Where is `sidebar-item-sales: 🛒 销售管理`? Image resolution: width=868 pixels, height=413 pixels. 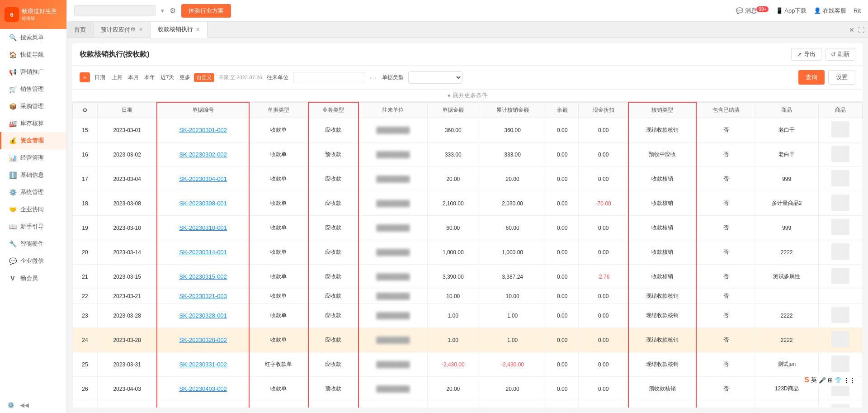
sidebar-item-sales: 🛒 销售管理 is located at coordinates (33, 89).